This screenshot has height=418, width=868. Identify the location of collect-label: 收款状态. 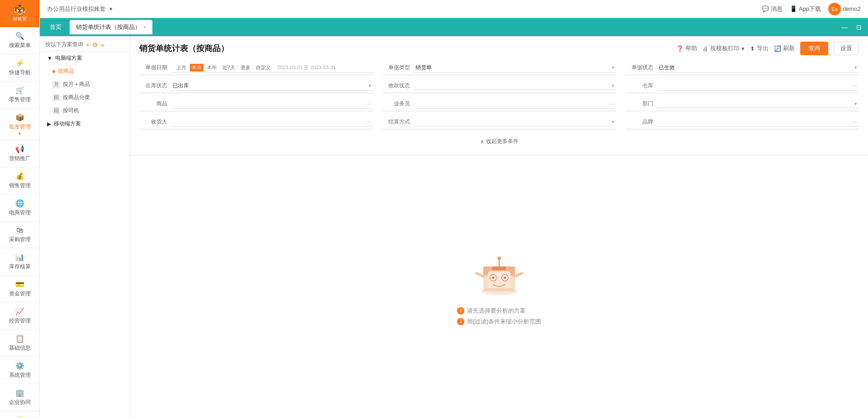
(398, 86).